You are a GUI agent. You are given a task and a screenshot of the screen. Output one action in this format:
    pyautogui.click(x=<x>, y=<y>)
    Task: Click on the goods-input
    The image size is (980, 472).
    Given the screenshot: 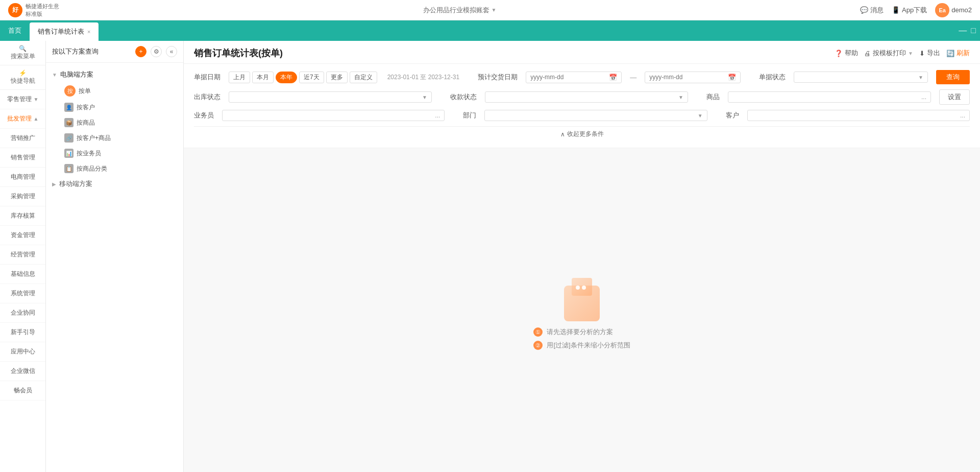 What is the action you would take?
    pyautogui.click(x=826, y=97)
    